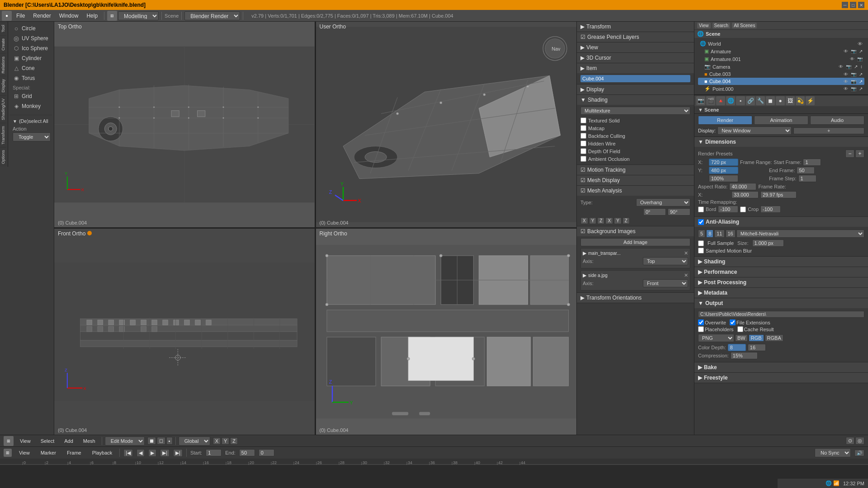 This screenshot has height=488, width=868. I want to click on mesh-display-checkbox: ☑, so click(583, 180).